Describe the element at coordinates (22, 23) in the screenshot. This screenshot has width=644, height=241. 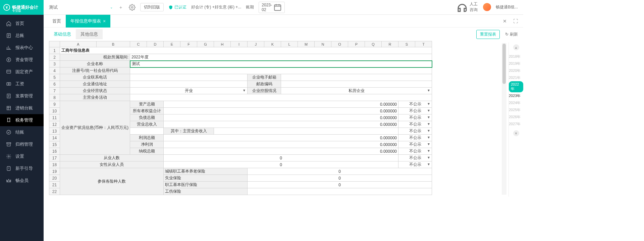
I see `nav-home: 首页` at that location.